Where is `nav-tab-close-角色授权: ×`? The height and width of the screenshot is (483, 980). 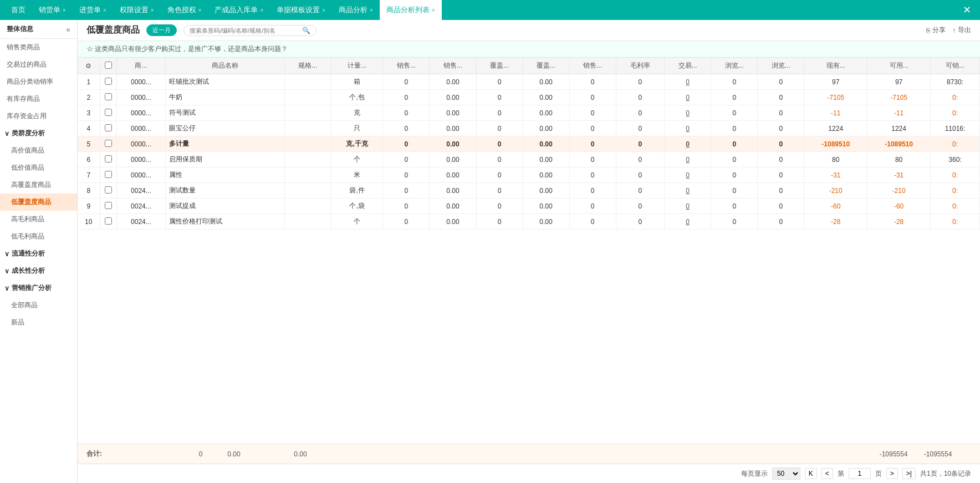
nav-tab-close-角色授权: × is located at coordinates (200, 10).